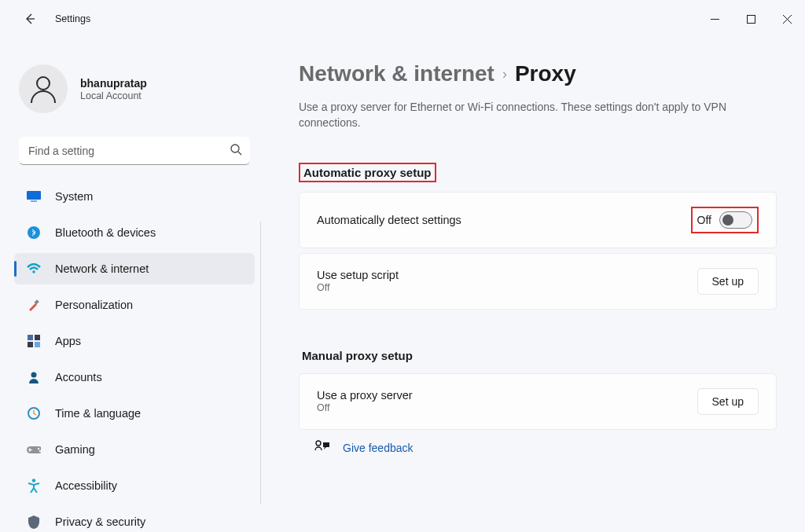 The width and height of the screenshot is (805, 532). Describe the element at coordinates (368, 173) in the screenshot. I see `section-auto-title: Automatic proxy setup` at that location.